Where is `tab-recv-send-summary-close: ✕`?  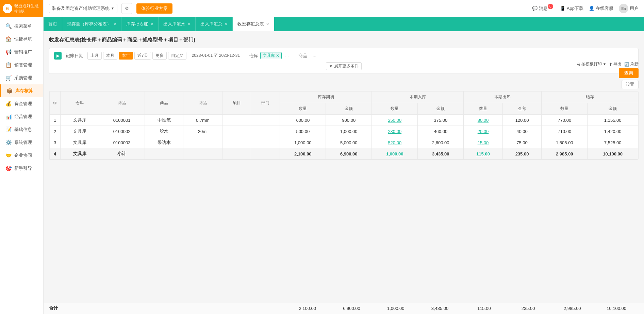
tab-recv-send-summary-close: ✕ is located at coordinates (267, 24).